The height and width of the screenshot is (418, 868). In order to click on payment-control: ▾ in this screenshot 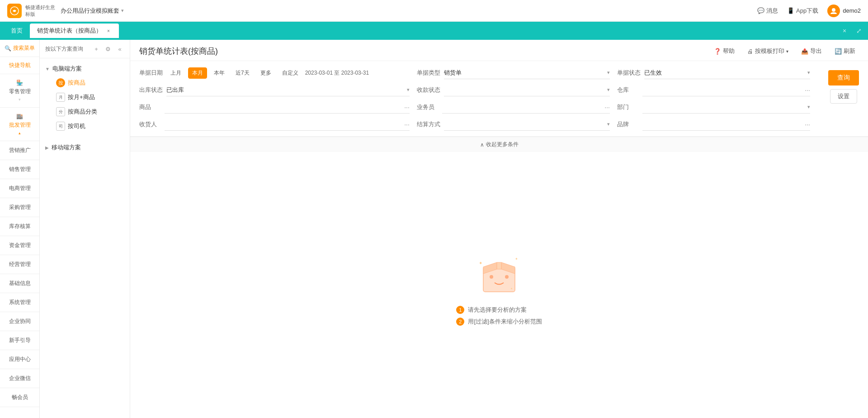, I will do `click(527, 124)`.